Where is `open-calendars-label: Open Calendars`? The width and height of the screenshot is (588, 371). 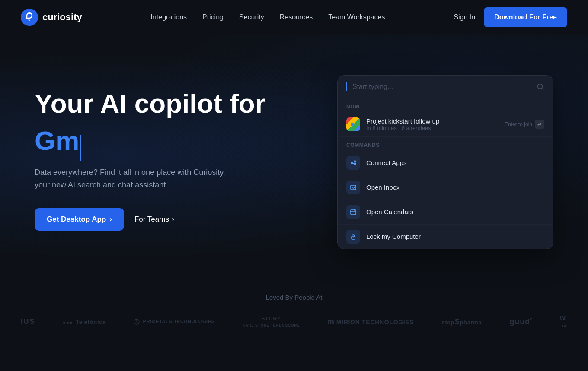
open-calendars-label: Open Calendars is located at coordinates (455, 212).